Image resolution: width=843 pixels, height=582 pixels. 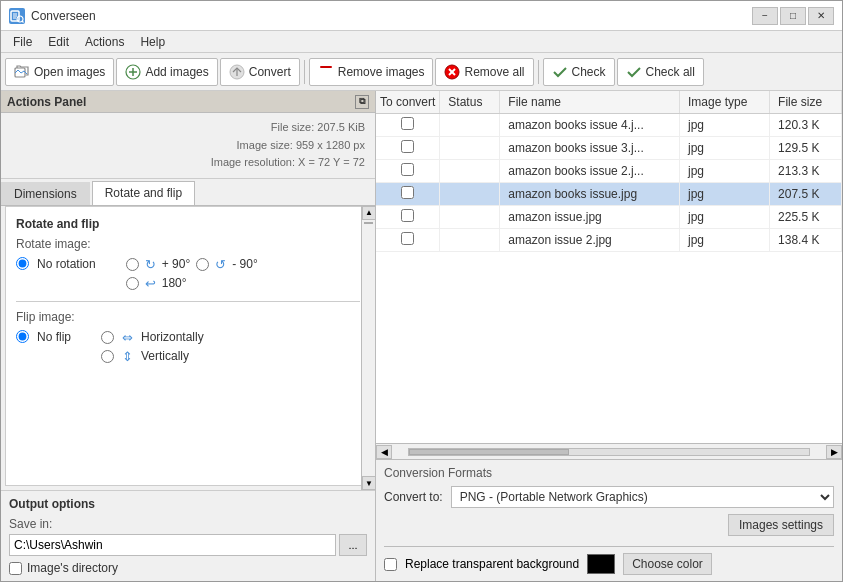 I want to click on replace-transparent-checkbox, so click(x=390, y=564).